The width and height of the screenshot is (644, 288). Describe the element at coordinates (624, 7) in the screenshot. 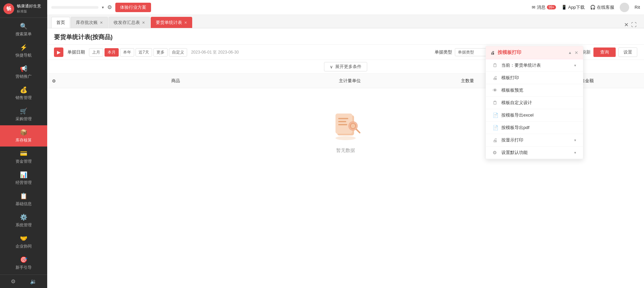

I see `avatar` at that location.